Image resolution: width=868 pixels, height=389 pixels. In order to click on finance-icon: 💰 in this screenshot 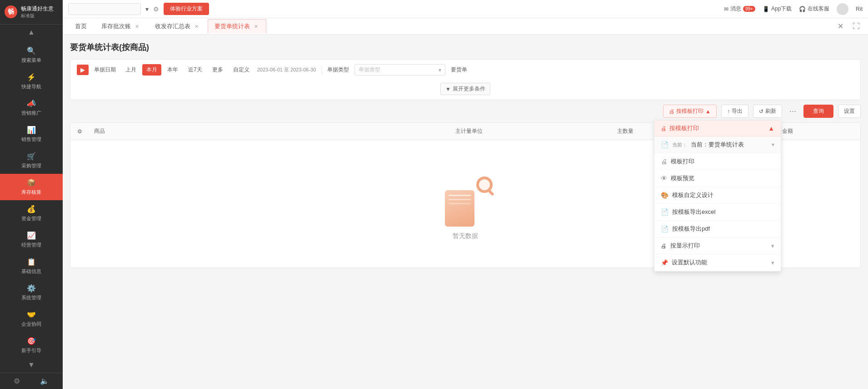, I will do `click(31, 209)`.